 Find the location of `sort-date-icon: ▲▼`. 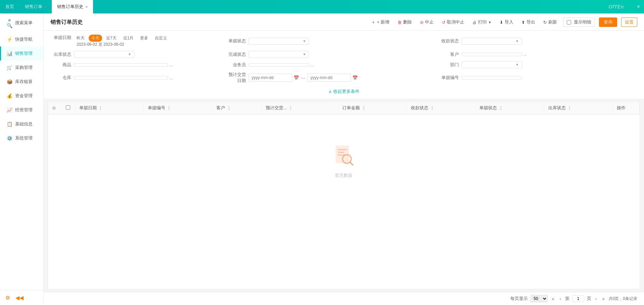

sort-date-icon: ▲▼ is located at coordinates (100, 108).